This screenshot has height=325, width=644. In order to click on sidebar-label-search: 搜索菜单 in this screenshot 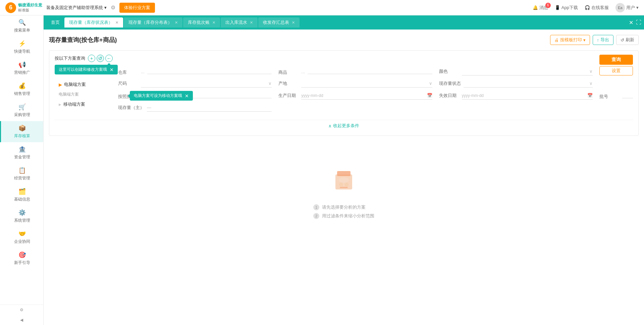, I will do `click(22, 30)`.